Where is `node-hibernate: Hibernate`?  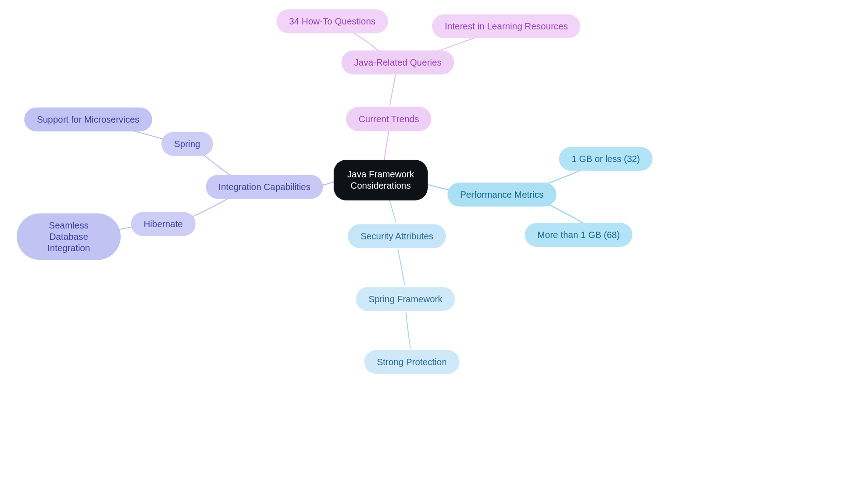 node-hibernate: Hibernate is located at coordinates (164, 224).